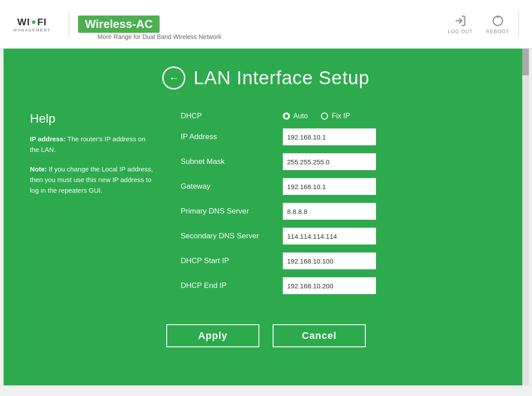 This screenshot has width=532, height=396. Describe the element at coordinates (92, 207) in the screenshot. I see `help-panel: Help IP address: The router's IP address…` at that location.